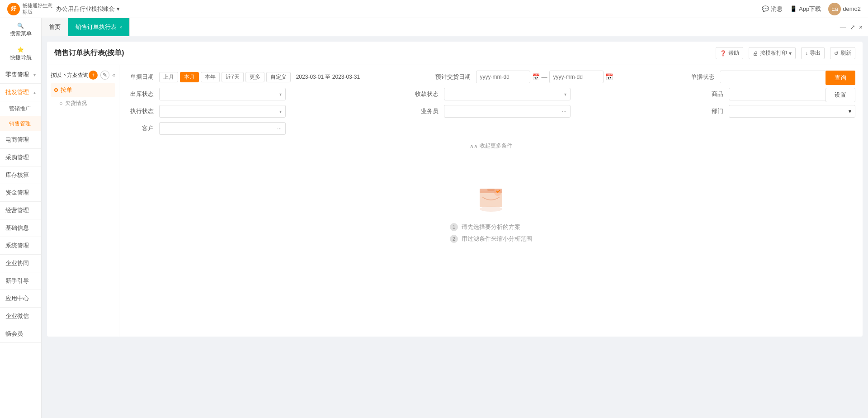 This screenshot has height=418, width=868. I want to click on sidebar-item-operations: 经营管理, so click(21, 211).